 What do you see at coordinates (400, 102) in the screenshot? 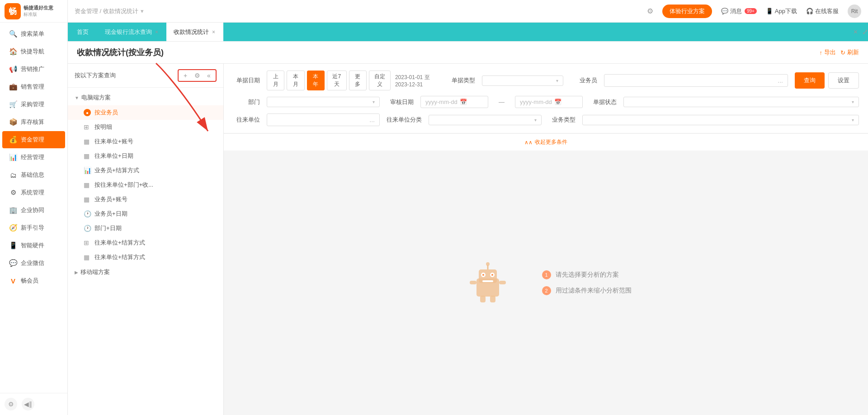
I see `review-date-label: 审核日期` at bounding box center [400, 102].